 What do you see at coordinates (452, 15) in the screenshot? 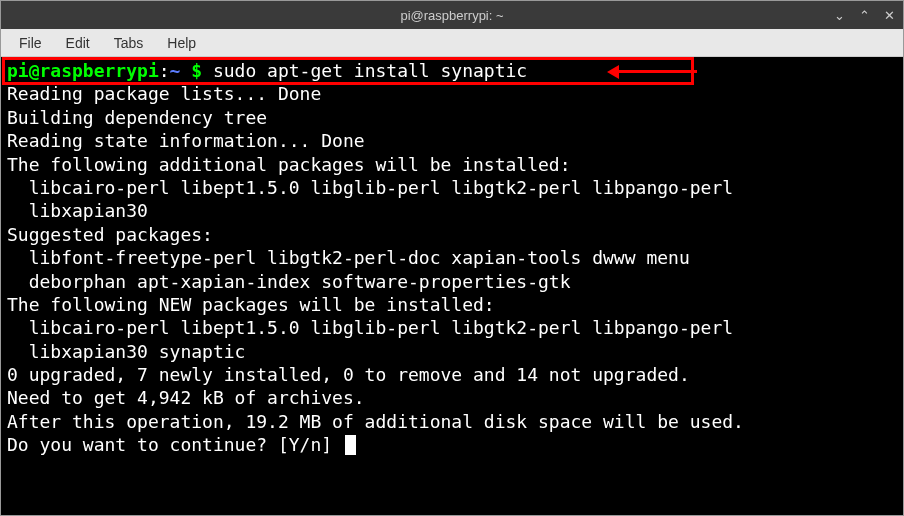
I see `titlebar: pi@raspberrypi: ~ ⌄ ⌃ ✕` at bounding box center [452, 15].